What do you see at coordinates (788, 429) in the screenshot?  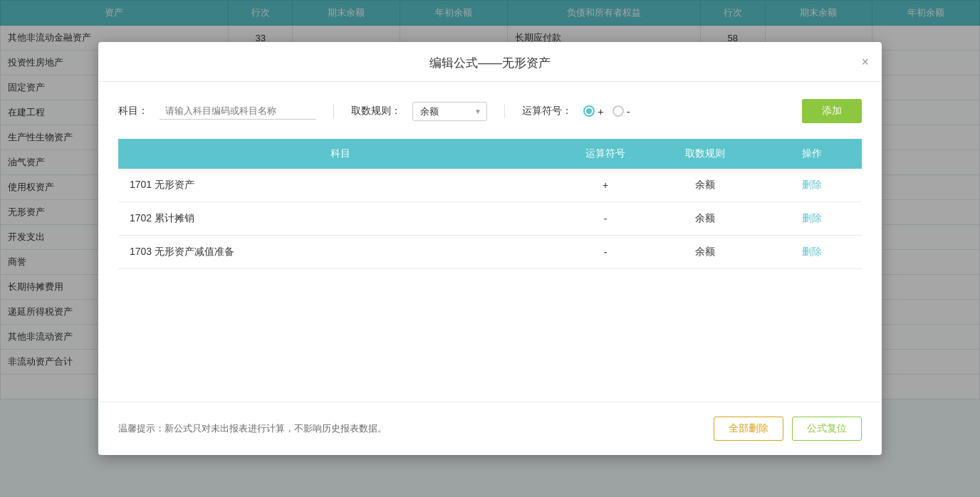 I see `footer-buttons: 全部删除 公式复位` at bounding box center [788, 429].